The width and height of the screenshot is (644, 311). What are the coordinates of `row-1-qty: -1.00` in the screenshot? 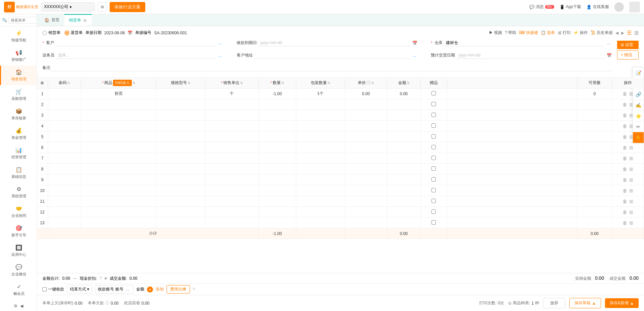 It's located at (277, 94).